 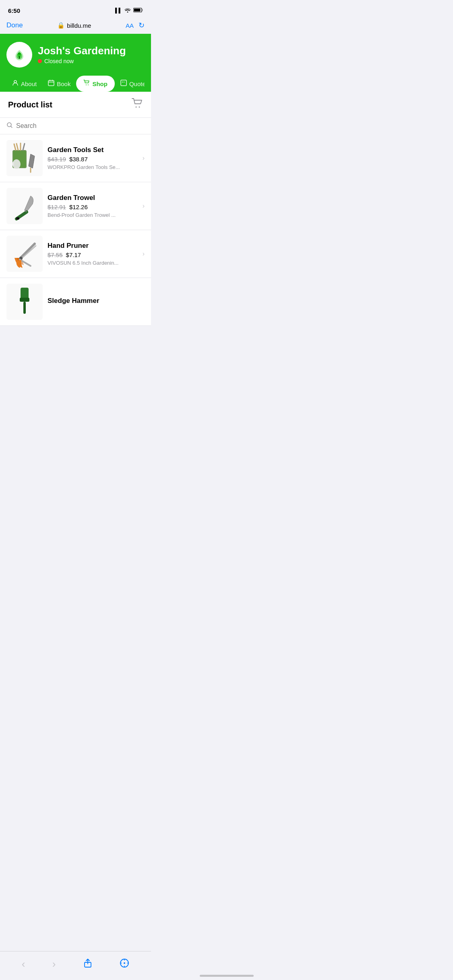 What do you see at coordinates (124, 84) in the screenshot?
I see `quote-icon` at bounding box center [124, 84].